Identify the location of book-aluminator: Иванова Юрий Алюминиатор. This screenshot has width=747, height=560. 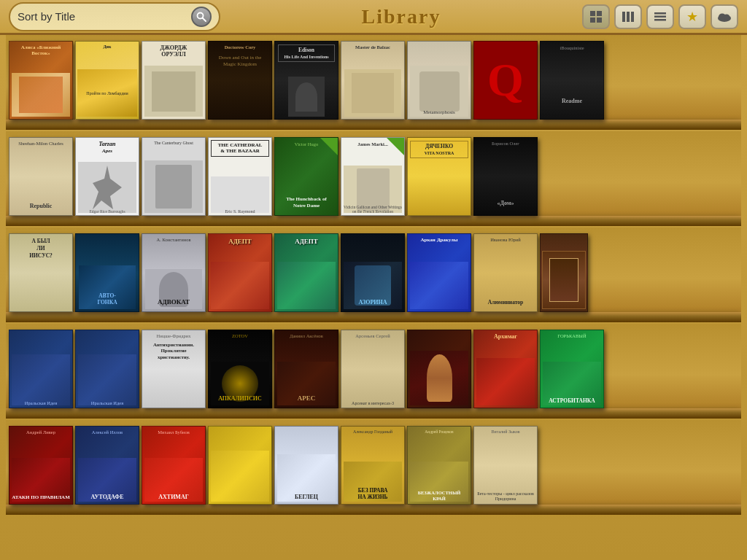
(506, 273).